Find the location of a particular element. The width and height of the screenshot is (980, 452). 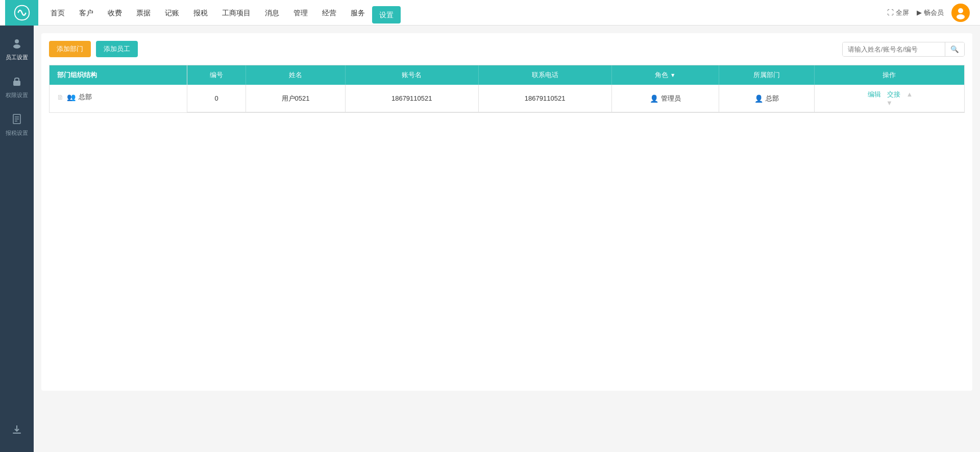

nav-service: 服务 is located at coordinates (358, 13).